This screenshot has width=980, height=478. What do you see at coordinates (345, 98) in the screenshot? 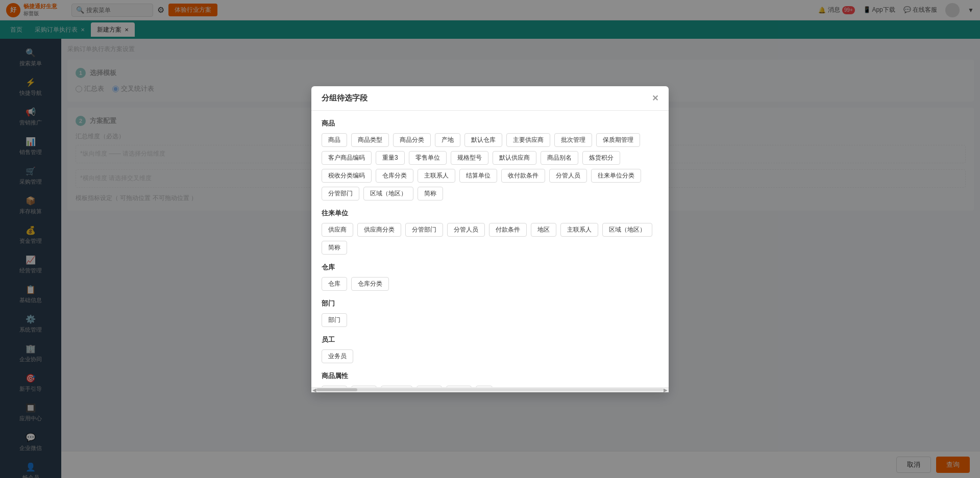
I see `modal-title: 分组待选字段` at bounding box center [345, 98].